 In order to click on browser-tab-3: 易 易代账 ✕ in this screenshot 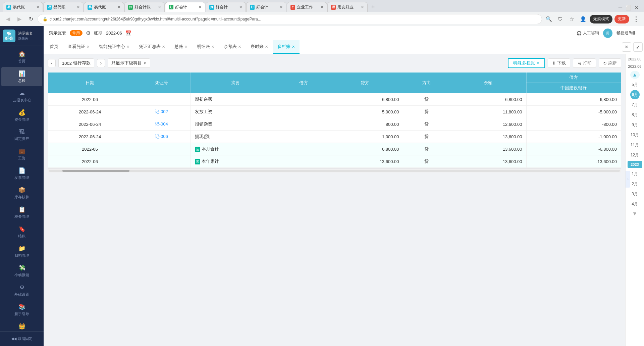, I will do `click(104, 7)`.